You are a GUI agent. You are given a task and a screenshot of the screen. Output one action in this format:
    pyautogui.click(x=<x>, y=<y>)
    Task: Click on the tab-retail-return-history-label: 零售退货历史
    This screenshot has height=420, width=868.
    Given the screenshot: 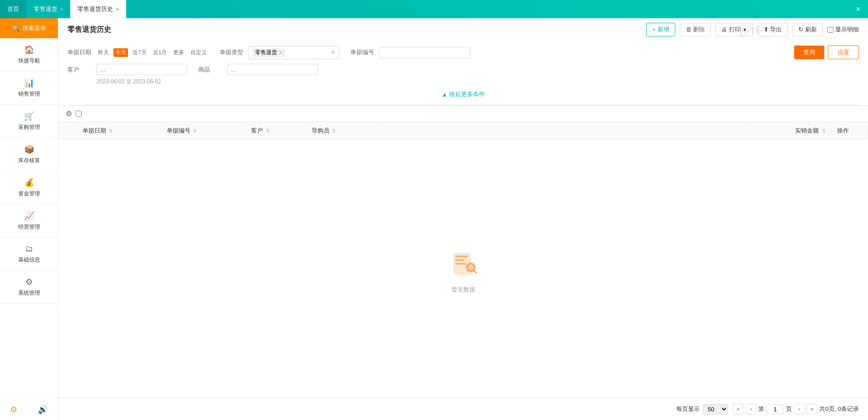 What is the action you would take?
    pyautogui.click(x=95, y=9)
    